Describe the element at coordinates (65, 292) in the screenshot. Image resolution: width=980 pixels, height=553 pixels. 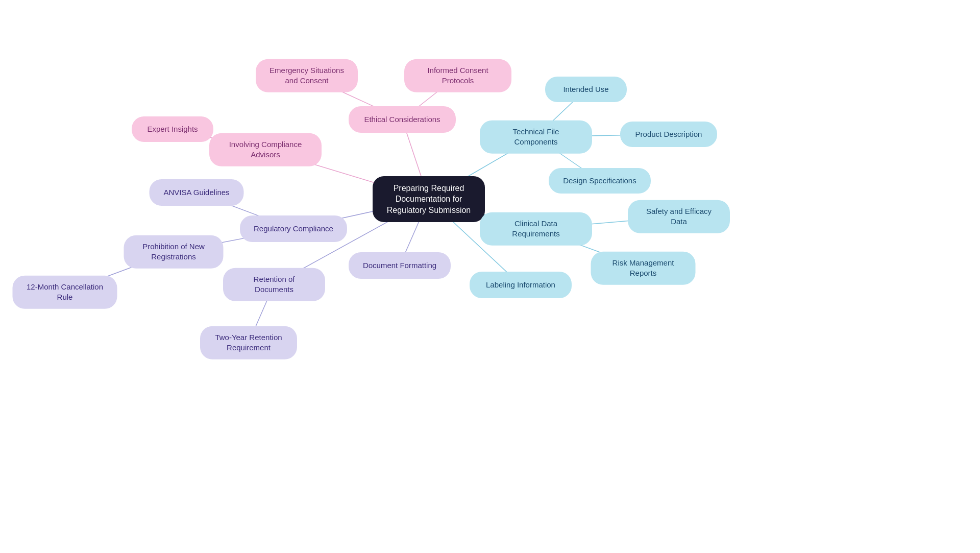
I see `node-cancellation: 12-Month Cancellation Rule` at that location.